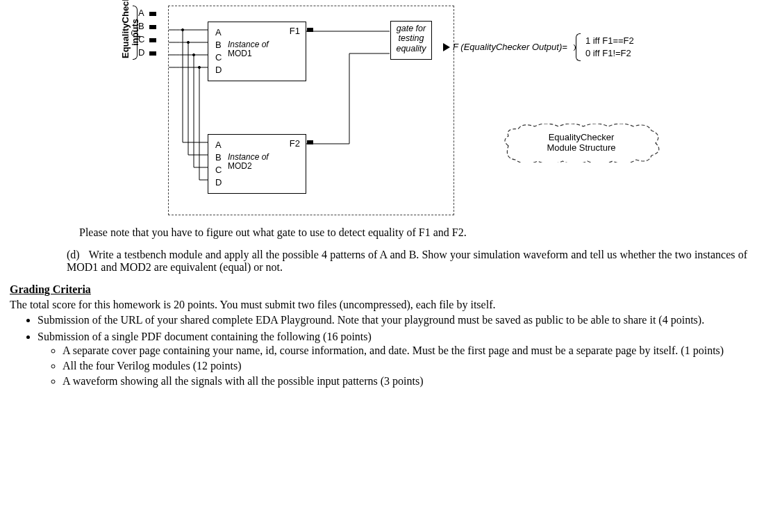 This screenshot has width=757, height=532. I want to click on gate-line2: testing, so click(411, 38).